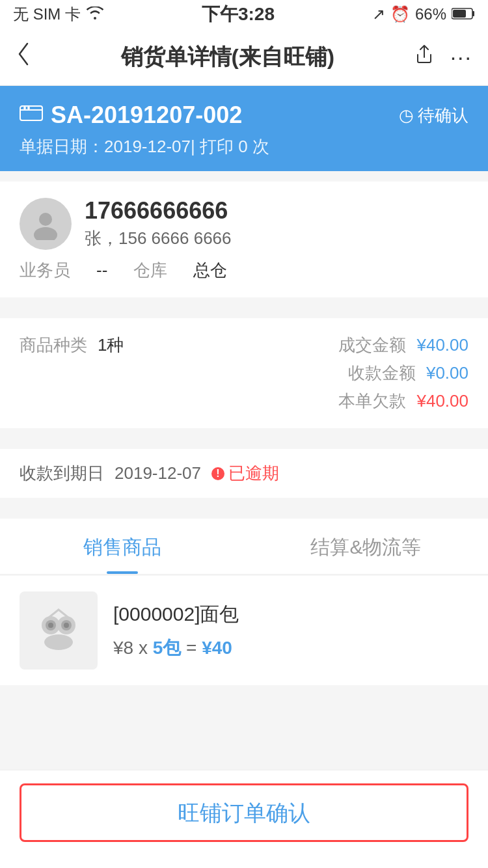  I want to click on alarm-icon: ⏰, so click(400, 14).